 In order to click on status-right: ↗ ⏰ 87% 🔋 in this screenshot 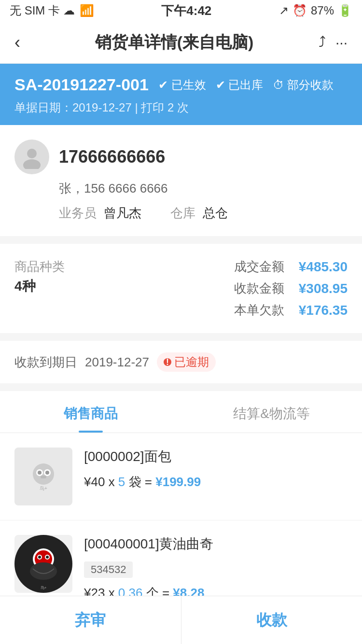, I will do `click(316, 11)`.